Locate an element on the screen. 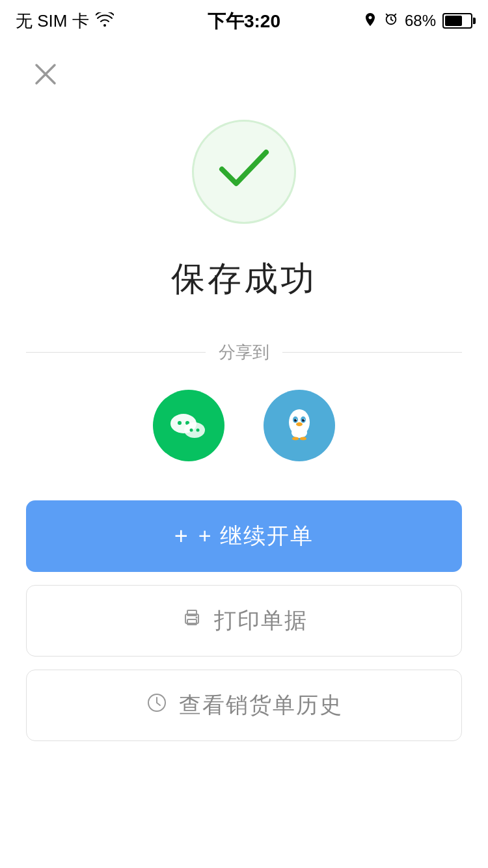 The image size is (488, 868). history-button: 查看销货单历史 is located at coordinates (244, 705).